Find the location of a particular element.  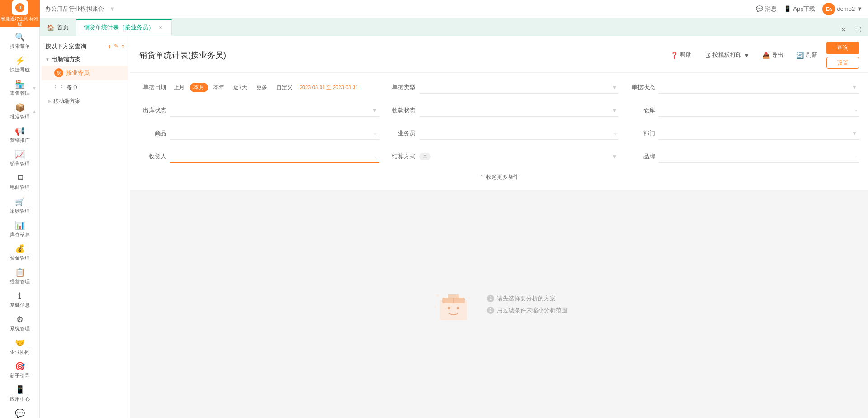

warehouse-select: ··· is located at coordinates (759, 110).